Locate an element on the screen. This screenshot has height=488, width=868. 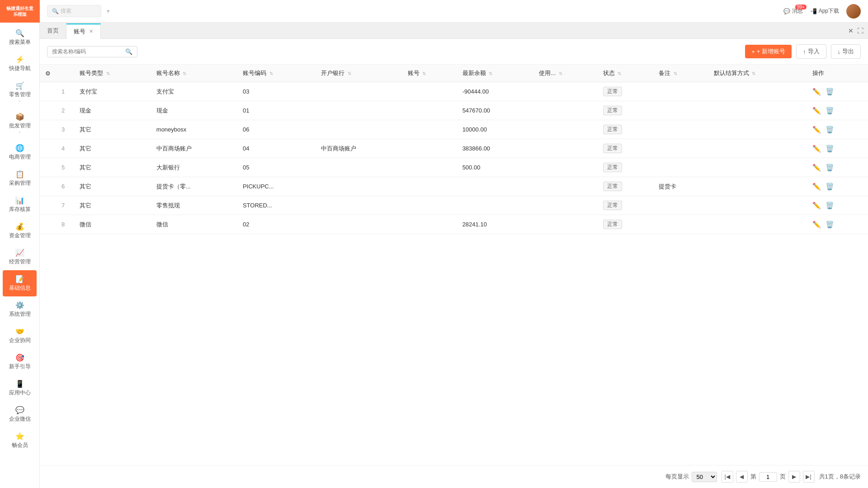
col-settings: ⚙ is located at coordinates (48, 73).